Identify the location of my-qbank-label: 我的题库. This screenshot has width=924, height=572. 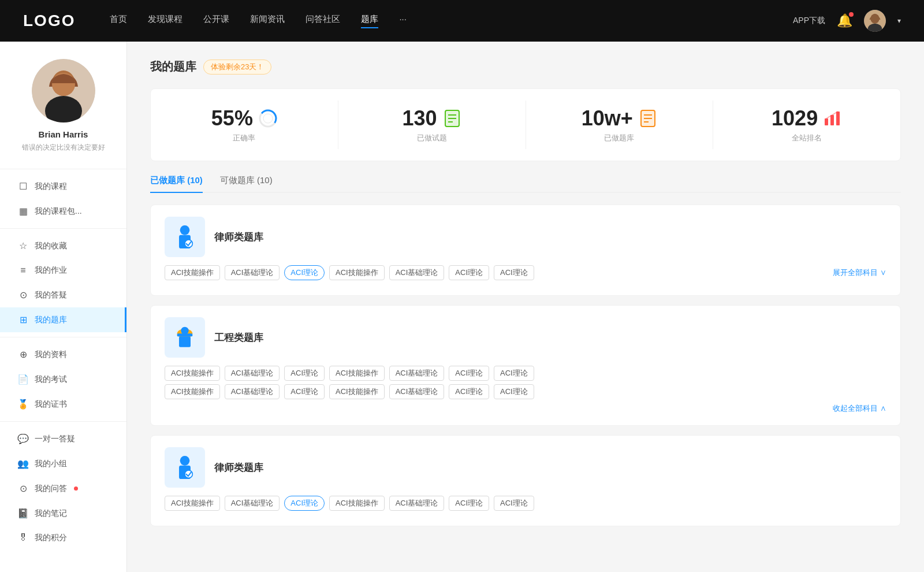
(51, 320).